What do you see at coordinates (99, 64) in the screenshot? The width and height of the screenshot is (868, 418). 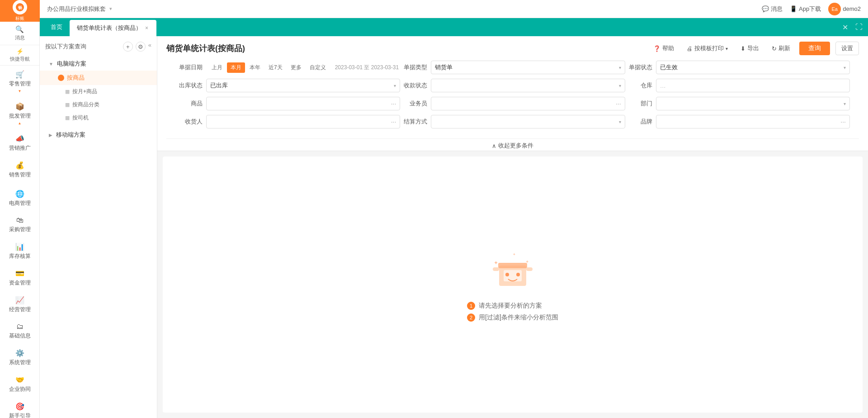 I see `pc-scheme-title: ▼ 电脑端方案` at bounding box center [99, 64].